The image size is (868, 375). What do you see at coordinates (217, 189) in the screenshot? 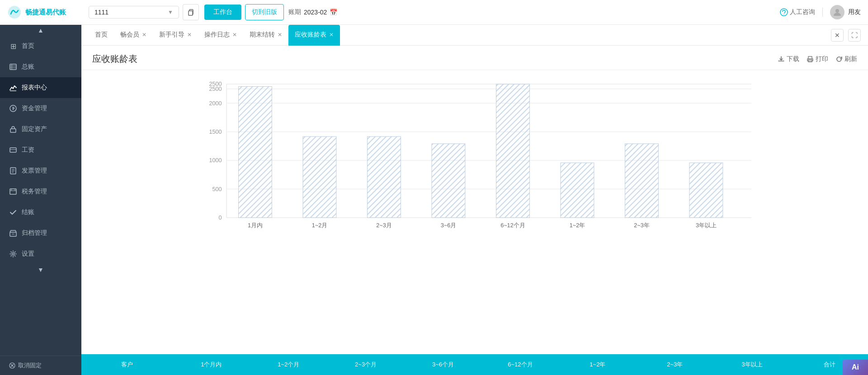
I see `svg-text: 500` at bounding box center [217, 189].